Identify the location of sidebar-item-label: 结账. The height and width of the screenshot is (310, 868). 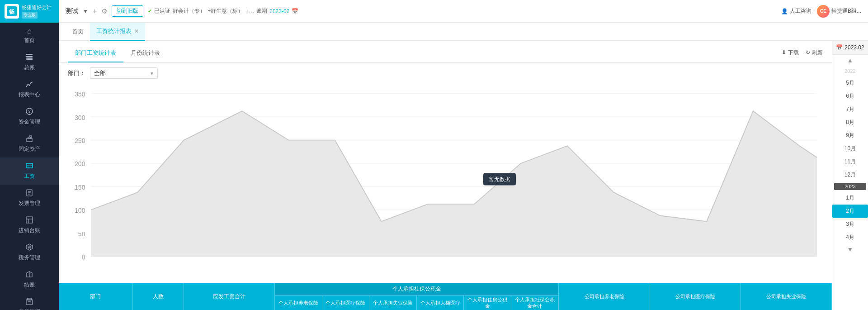
(29, 285).